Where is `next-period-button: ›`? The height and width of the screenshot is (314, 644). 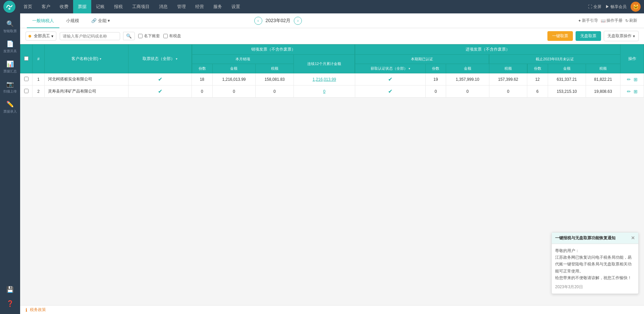 next-period-button: › is located at coordinates (298, 21).